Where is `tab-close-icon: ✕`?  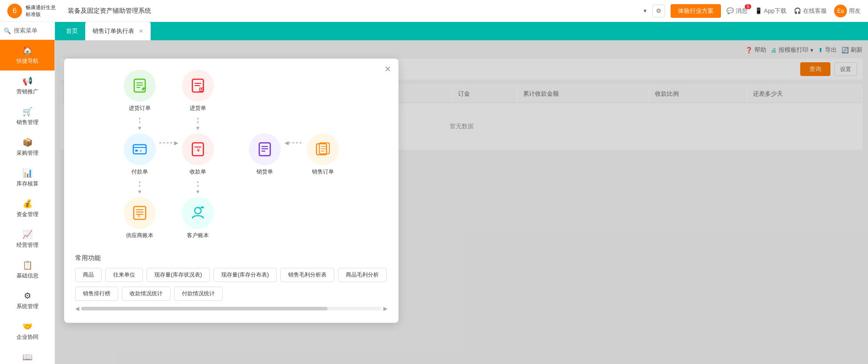
tab-close-icon: ✕ is located at coordinates (141, 31).